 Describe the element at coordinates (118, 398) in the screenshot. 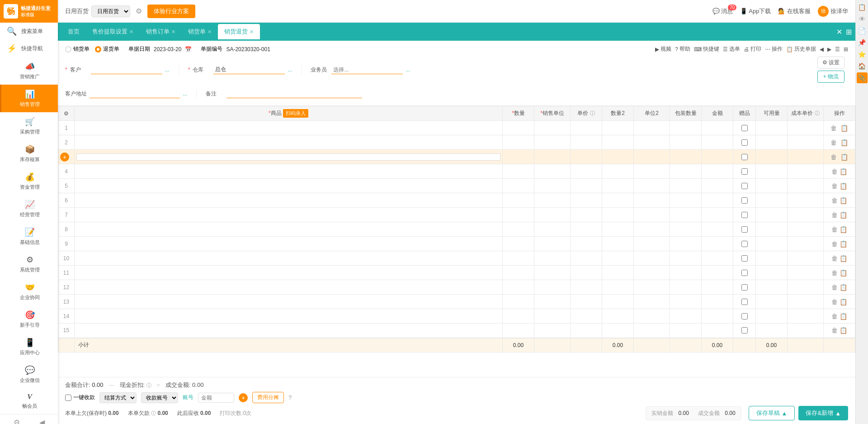

I see `calc-method-select: 结算方式` at that location.